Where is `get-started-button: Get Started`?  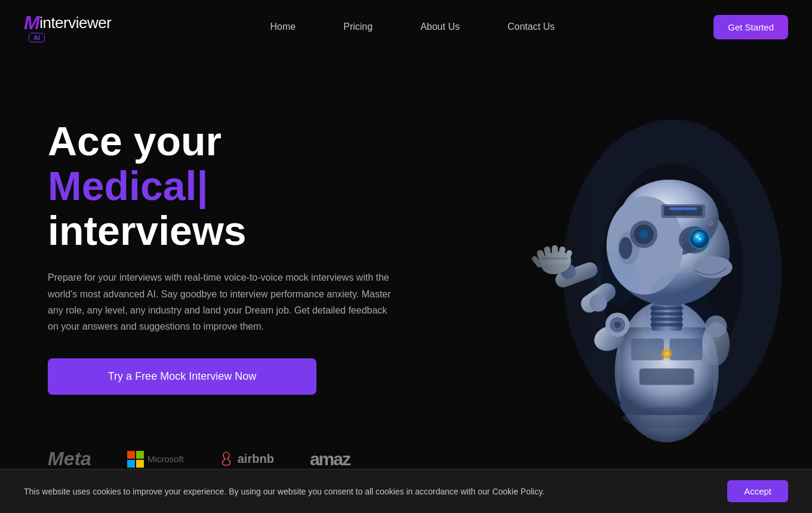 get-started-button: Get Started is located at coordinates (751, 27).